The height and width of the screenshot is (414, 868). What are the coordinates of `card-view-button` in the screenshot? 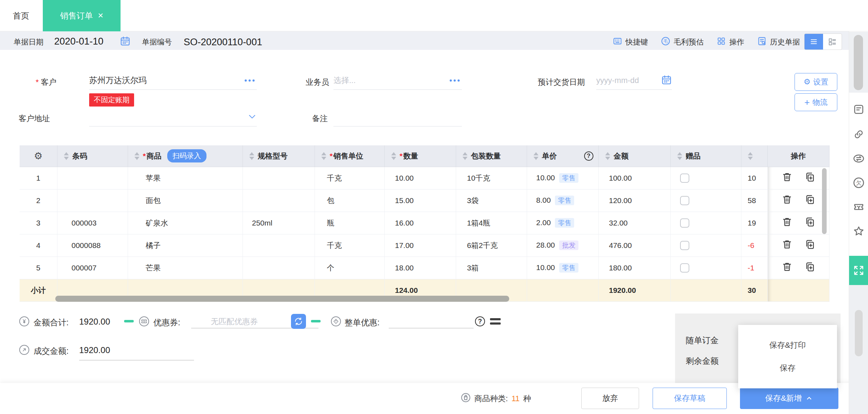 It's located at (832, 42).